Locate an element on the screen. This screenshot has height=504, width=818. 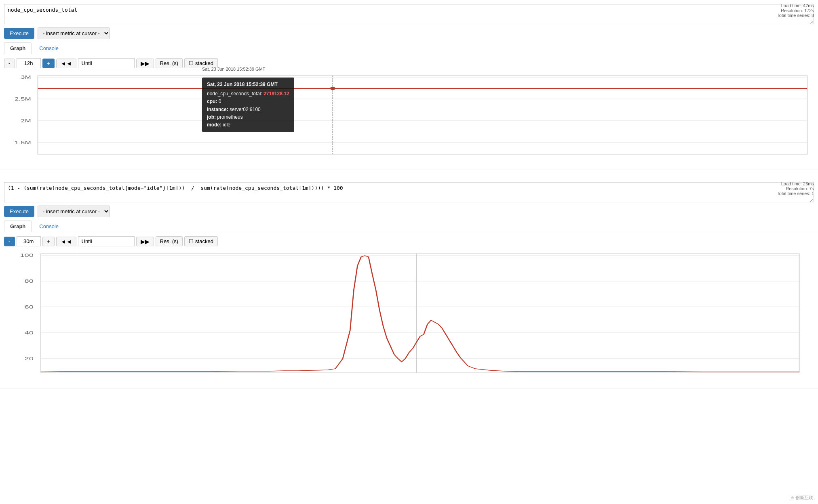
panel1-stacked-checkbox: ☐ is located at coordinates (191, 63).